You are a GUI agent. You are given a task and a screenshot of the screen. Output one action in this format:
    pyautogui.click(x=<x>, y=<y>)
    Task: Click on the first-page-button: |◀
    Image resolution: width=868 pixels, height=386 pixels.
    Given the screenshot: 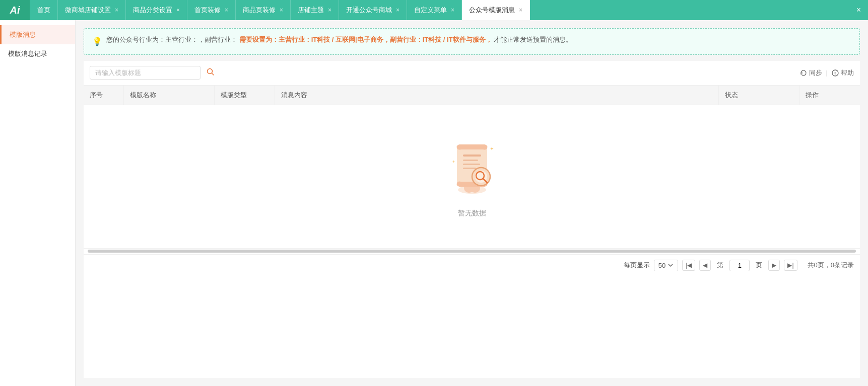 What is the action you would take?
    pyautogui.click(x=689, y=265)
    